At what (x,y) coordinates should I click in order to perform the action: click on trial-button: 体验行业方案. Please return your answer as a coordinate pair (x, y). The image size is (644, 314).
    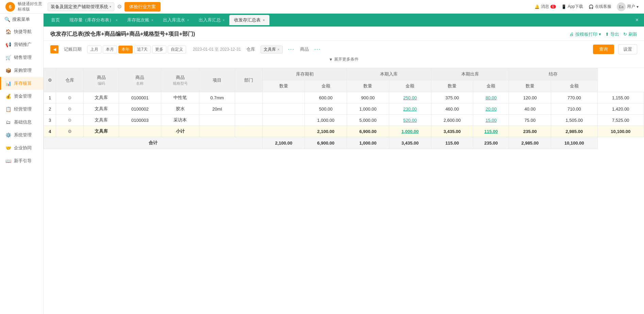
    Looking at the image, I should click on (143, 7).